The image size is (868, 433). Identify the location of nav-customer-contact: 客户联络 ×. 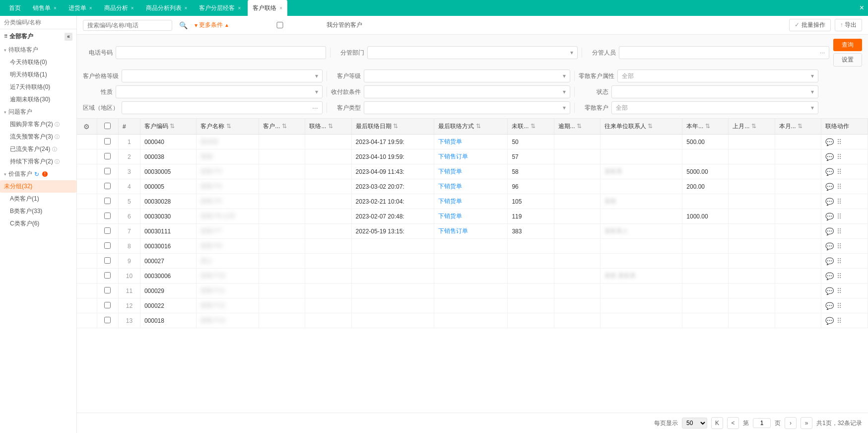
(267, 8).